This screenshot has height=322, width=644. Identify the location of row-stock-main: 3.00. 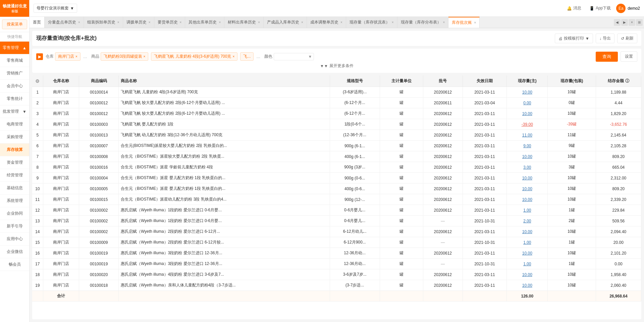
(527, 167).